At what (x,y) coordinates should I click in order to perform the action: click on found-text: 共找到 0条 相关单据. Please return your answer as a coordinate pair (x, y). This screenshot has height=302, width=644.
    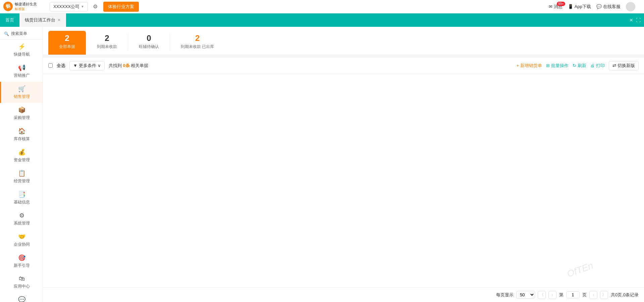
    Looking at the image, I should click on (128, 66).